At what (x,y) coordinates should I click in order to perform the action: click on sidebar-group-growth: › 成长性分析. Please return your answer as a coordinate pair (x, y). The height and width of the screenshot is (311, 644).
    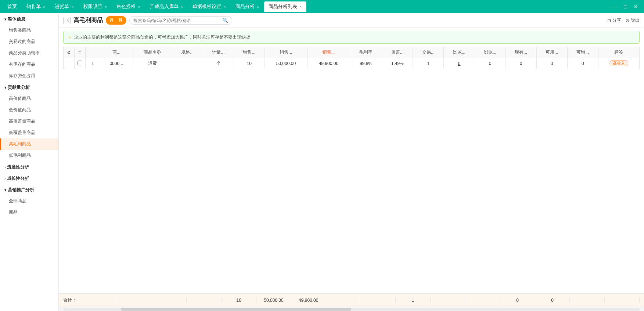
    Looking at the image, I should click on (29, 178).